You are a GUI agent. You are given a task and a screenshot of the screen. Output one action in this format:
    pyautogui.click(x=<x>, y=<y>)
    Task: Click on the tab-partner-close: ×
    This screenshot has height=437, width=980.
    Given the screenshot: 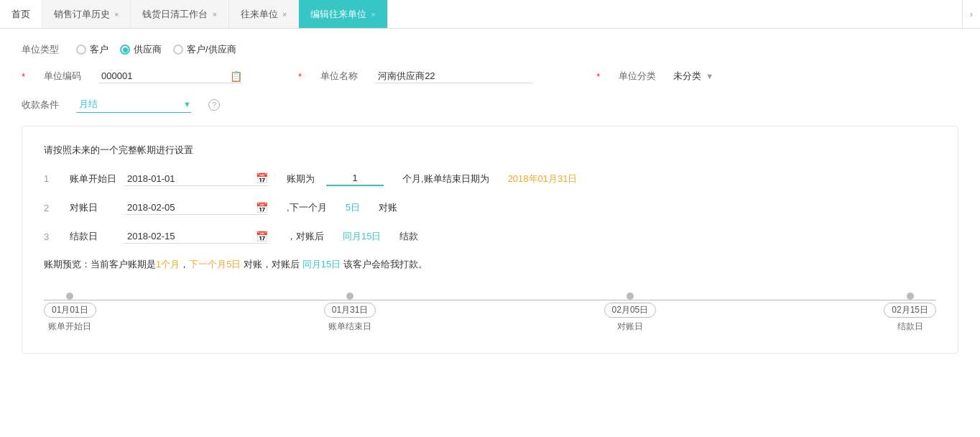 What is the action you would take?
    pyautogui.click(x=285, y=14)
    